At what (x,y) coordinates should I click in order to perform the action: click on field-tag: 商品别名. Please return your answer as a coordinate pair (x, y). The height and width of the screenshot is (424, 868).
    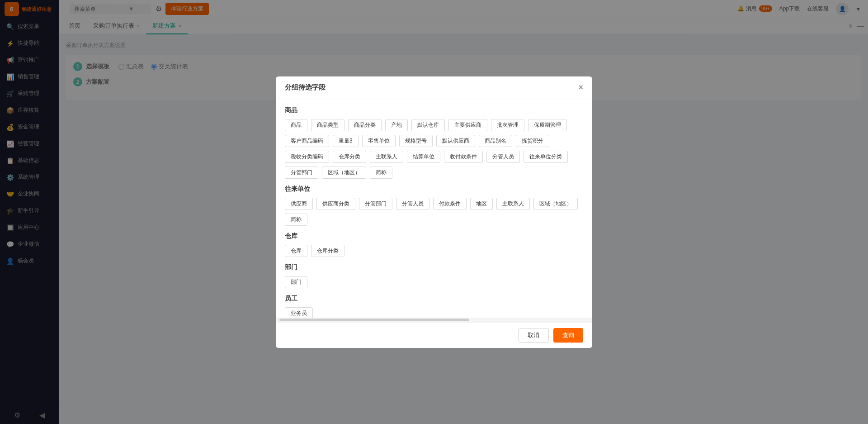
    Looking at the image, I should click on (495, 141).